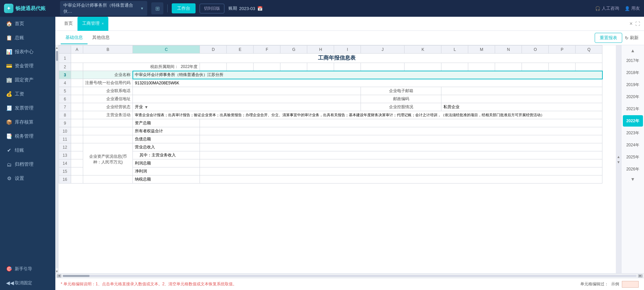  I want to click on cell-4C: 91320100MA208E5W6K, so click(368, 83).